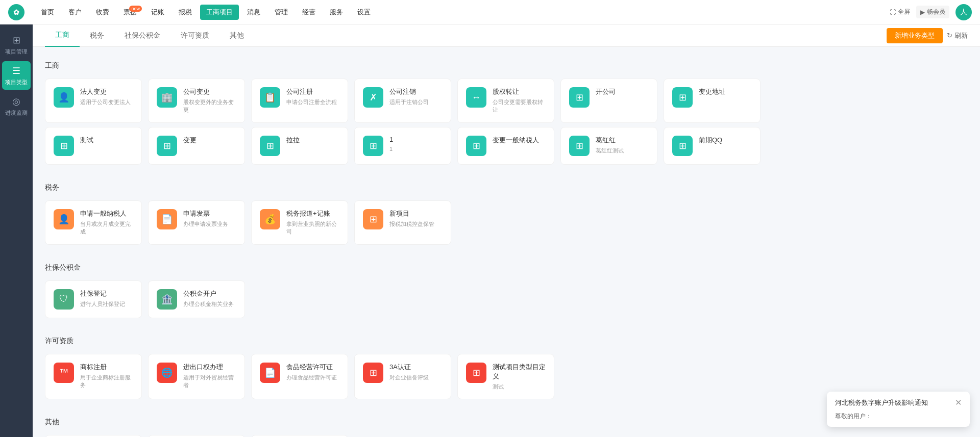 This screenshot has height=437, width=980. Describe the element at coordinates (210, 92) in the screenshot. I see `card-title: 公司变更` at that location.